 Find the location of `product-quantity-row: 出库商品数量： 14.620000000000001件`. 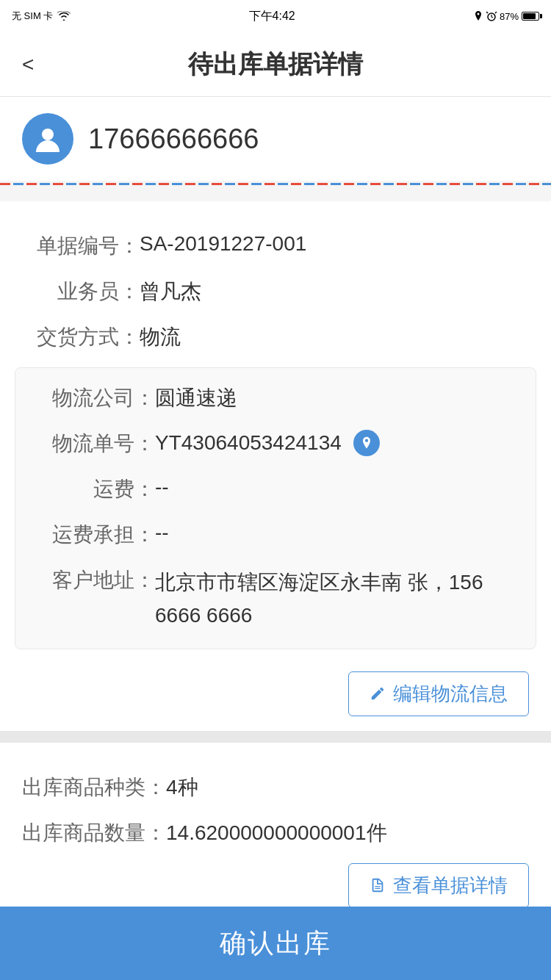

product-quantity-row: 出库商品数量： 14.620000000000001件 is located at coordinates (276, 833).